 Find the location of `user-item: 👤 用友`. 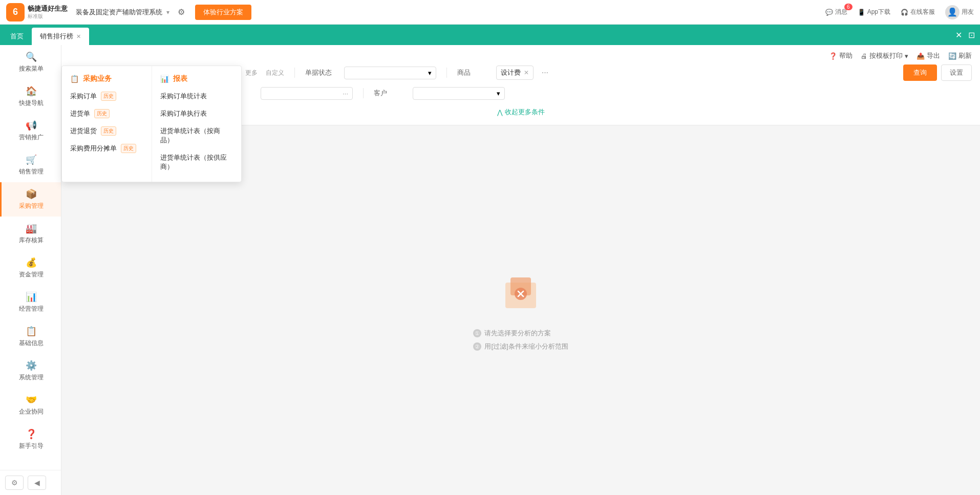

user-item: 👤 用友 is located at coordinates (960, 12).